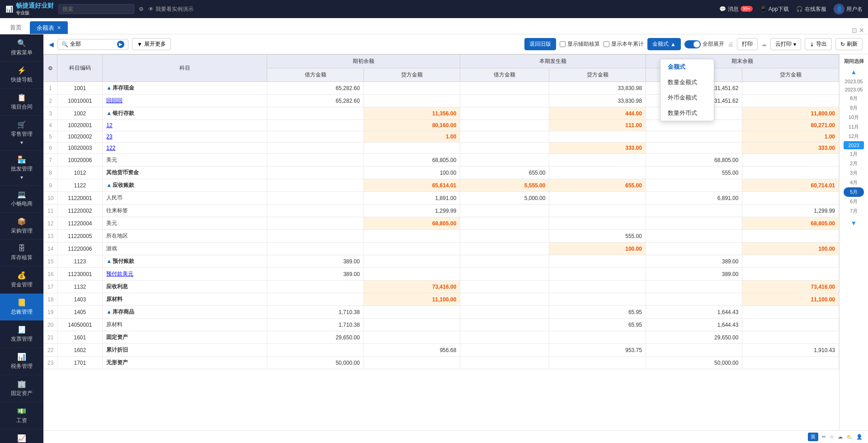 This screenshot has height=443, width=868. I want to click on export-btn: ⤓ 导出, so click(818, 44).